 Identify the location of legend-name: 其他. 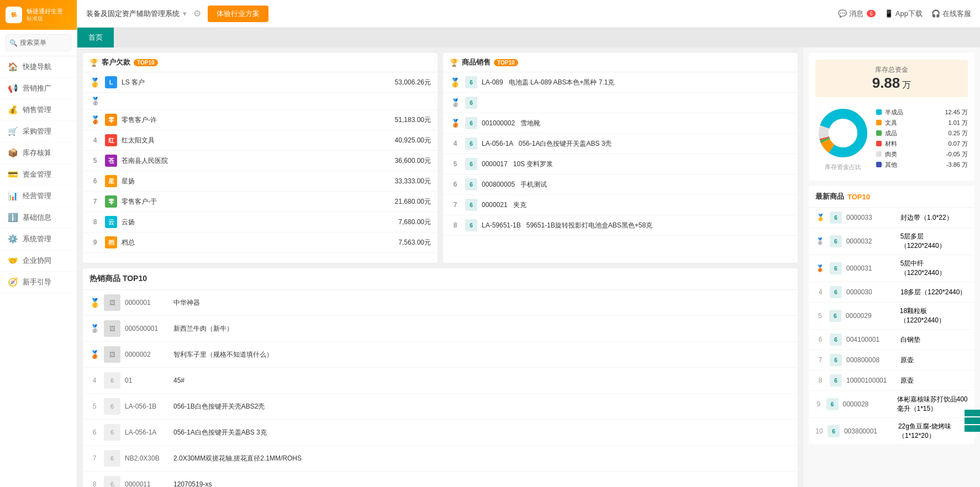
(914, 165).